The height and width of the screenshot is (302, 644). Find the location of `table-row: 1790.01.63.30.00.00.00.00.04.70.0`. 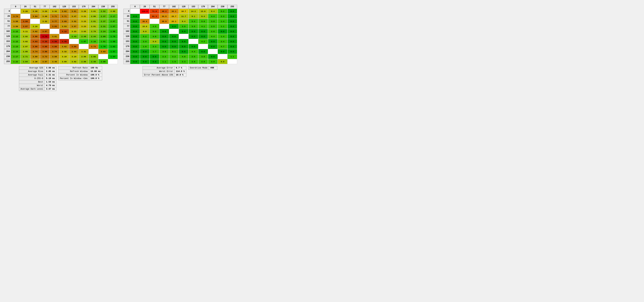

table-row: 1790.01.63.30.00.00.00.00.04.70.0 is located at coordinates (180, 46).